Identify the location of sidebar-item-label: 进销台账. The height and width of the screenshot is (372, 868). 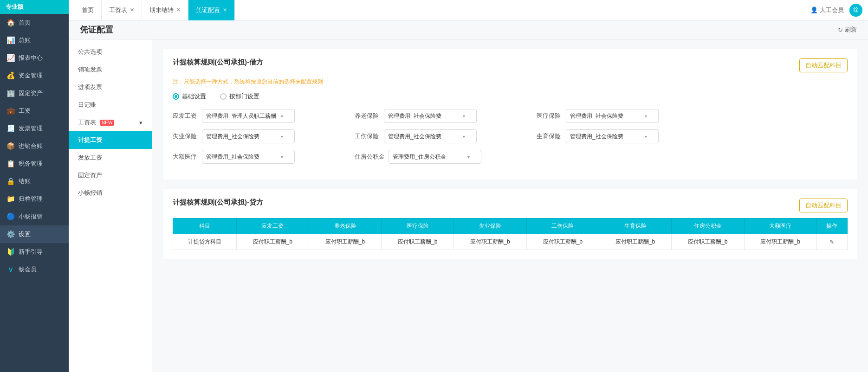
(31, 146).